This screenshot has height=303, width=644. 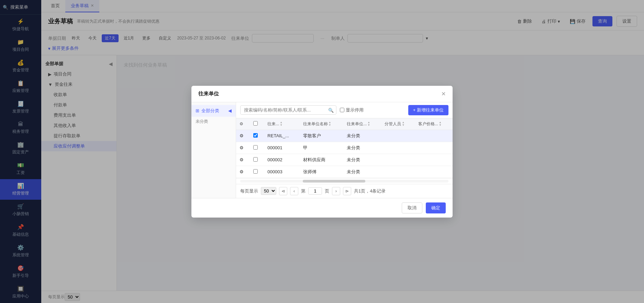 What do you see at coordinates (256, 148) in the screenshot?
I see `row2-checkbox` at bounding box center [256, 148].